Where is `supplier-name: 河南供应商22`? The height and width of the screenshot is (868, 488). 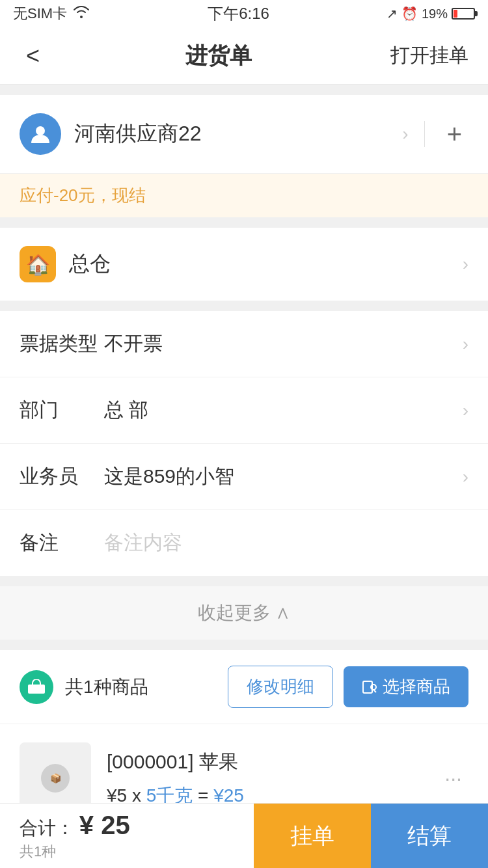
supplier-name: 河南供应商22 is located at coordinates (235, 134).